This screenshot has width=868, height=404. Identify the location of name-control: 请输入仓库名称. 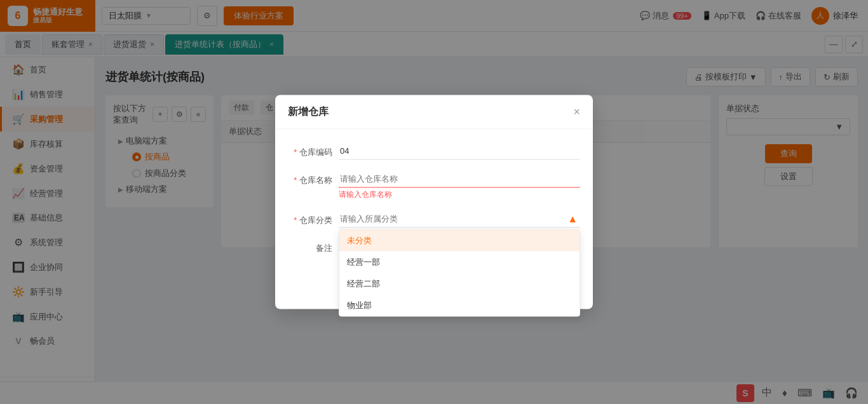
(459, 185).